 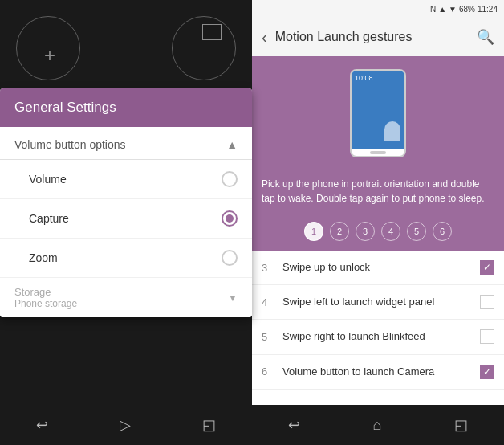 What do you see at coordinates (267, 337) in the screenshot?
I see `gesture-number-5: 5` at bounding box center [267, 337].